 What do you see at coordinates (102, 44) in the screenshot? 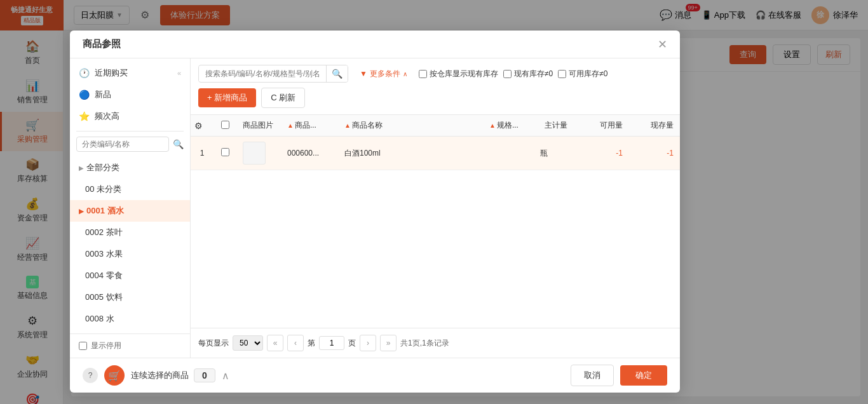
I see `modal-title: 商品参照` at bounding box center [102, 44].